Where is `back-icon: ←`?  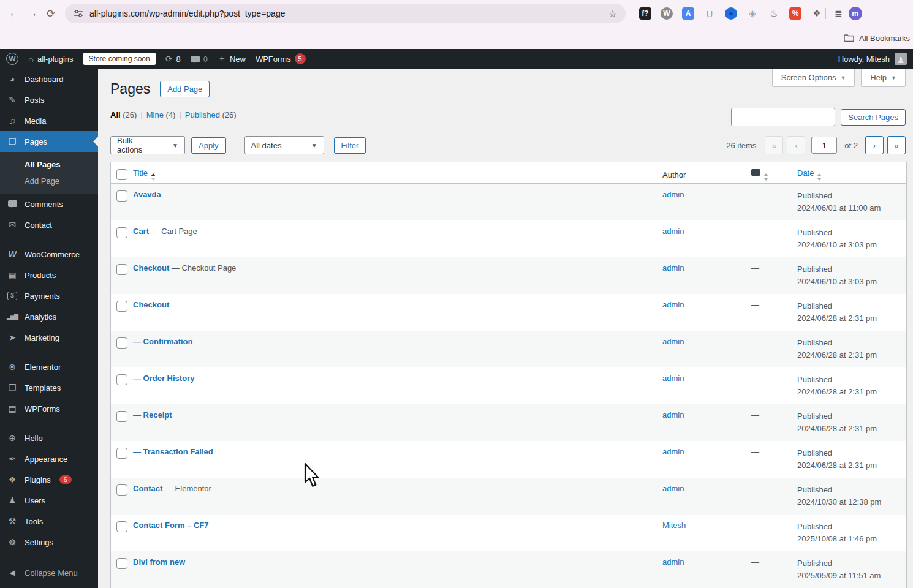
back-icon: ← is located at coordinates (14, 13).